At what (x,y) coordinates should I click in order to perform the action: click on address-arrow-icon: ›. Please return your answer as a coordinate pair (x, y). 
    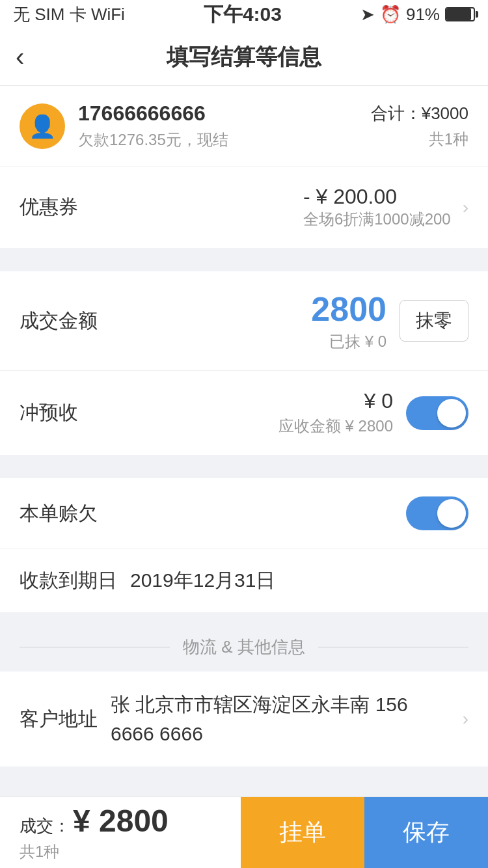
    Looking at the image, I should click on (466, 719).